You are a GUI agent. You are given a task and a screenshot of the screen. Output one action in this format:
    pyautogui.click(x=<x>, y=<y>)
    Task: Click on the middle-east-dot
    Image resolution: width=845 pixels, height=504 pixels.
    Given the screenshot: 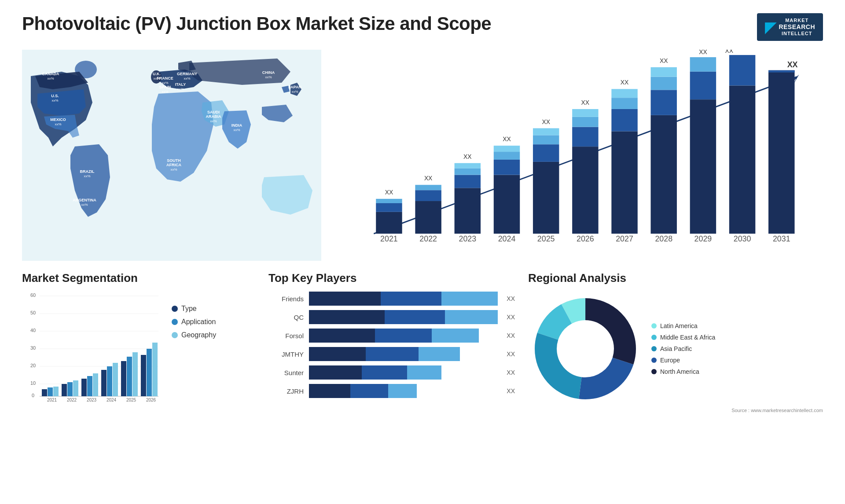 What is the action you would take?
    pyautogui.click(x=654, y=337)
    